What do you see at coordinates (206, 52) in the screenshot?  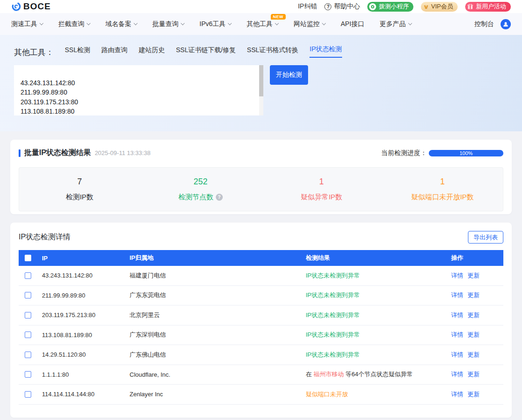 I see `tool-link-SSL证书链下载/修复: SSL证书链下载/修复` at bounding box center [206, 52].